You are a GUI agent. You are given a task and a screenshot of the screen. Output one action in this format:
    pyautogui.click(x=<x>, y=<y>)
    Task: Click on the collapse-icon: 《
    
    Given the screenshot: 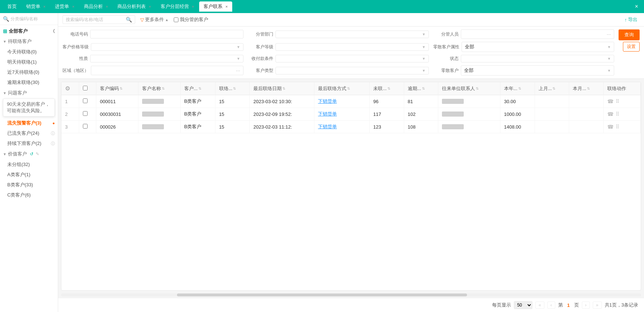 What is the action you would take?
    pyautogui.click(x=53, y=31)
    